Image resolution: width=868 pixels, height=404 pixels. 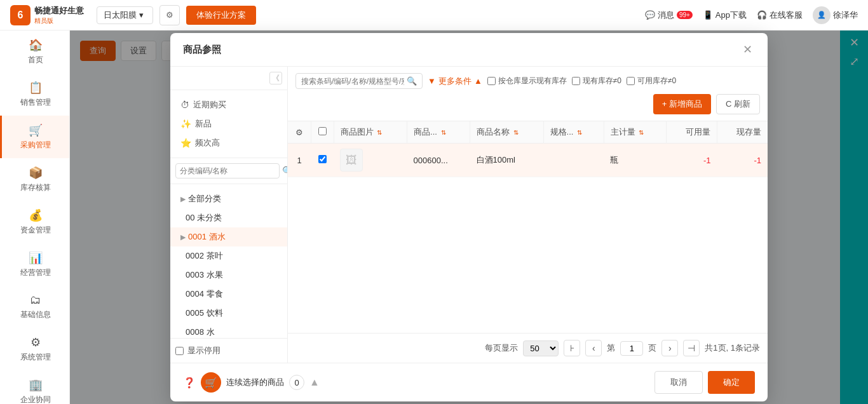 I want to click on user-profile-nav: 👤 徐泽华, so click(x=835, y=15).